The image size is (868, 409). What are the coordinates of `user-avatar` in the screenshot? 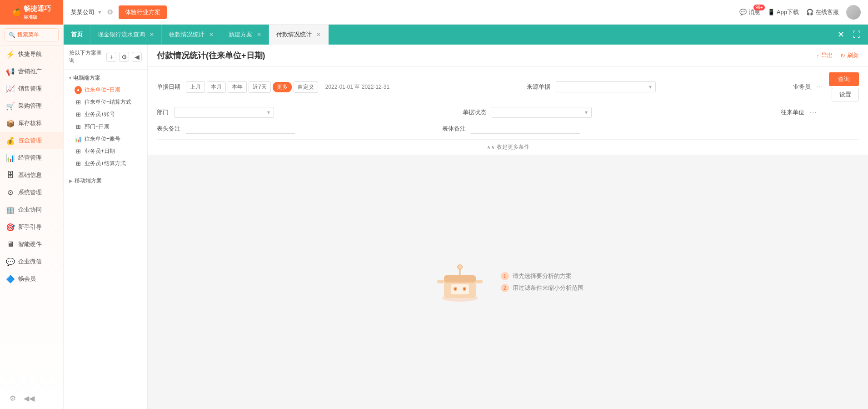 It's located at (853, 12).